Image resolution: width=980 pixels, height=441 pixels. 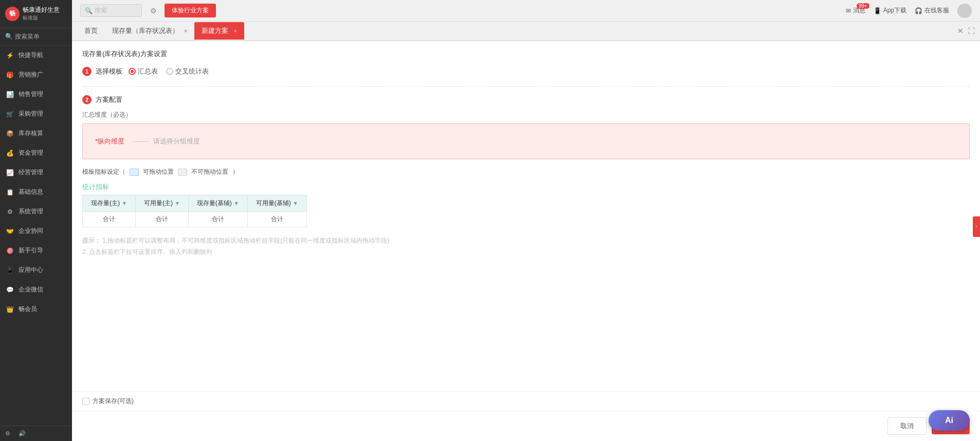 What do you see at coordinates (36, 95) in the screenshot?
I see `sidebar-item-sales: 📊 销售管理` at bounding box center [36, 95].